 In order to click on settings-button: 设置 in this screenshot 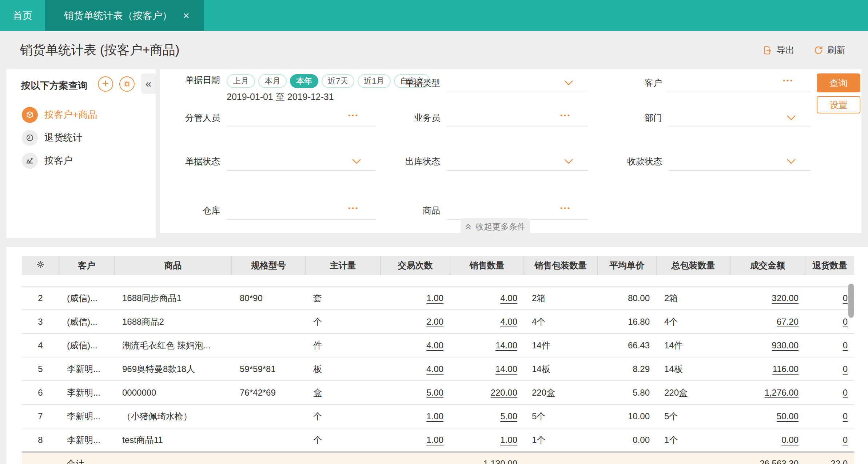, I will do `click(839, 105)`.